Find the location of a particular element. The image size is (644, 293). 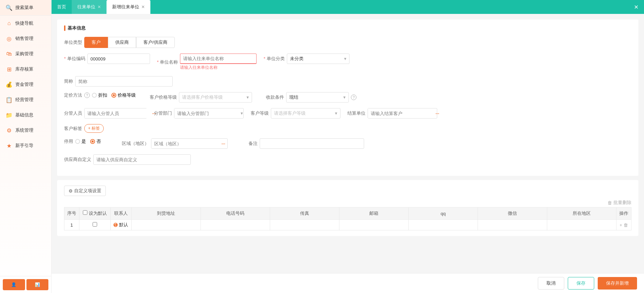

sidebar-bottom-btn-2: 📊 is located at coordinates (38, 285).